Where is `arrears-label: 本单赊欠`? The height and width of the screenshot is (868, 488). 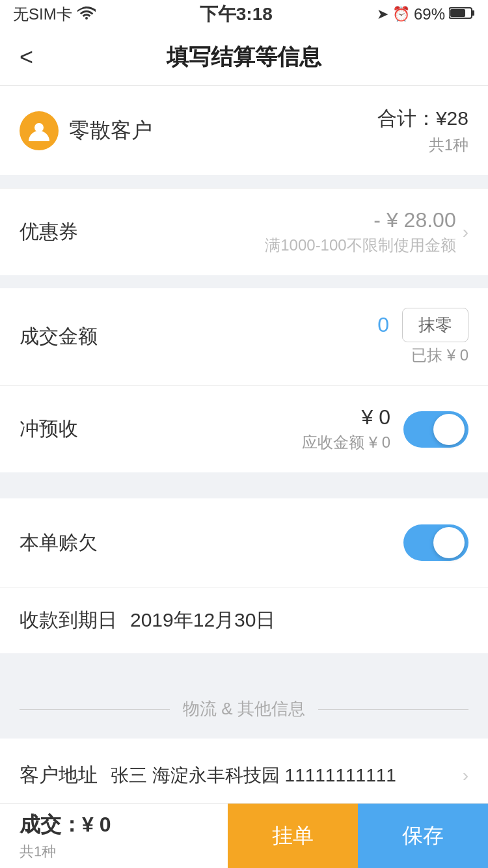
arrears-label: 本单赊欠 is located at coordinates (59, 543).